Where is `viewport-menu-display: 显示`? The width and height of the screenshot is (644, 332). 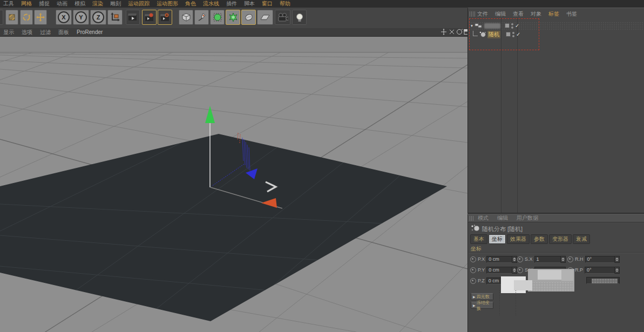 viewport-menu-display: 显示 is located at coordinates (9, 32).